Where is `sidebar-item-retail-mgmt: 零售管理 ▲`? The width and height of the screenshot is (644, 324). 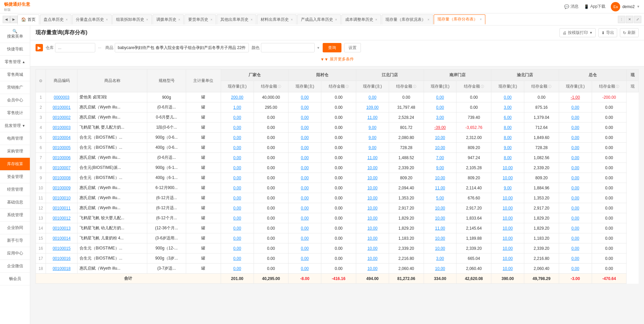 sidebar-item-retail-mgmt: 零售管理 ▲ is located at coordinates (15, 62).